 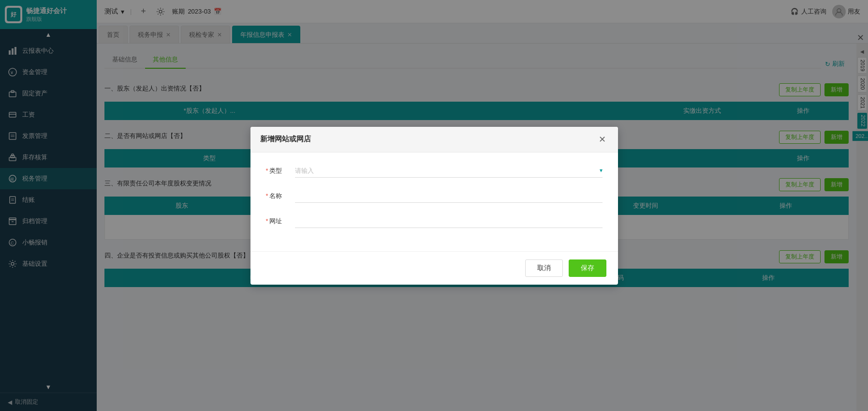 What do you see at coordinates (588, 268) in the screenshot?
I see `save-button: 保存` at bounding box center [588, 268].